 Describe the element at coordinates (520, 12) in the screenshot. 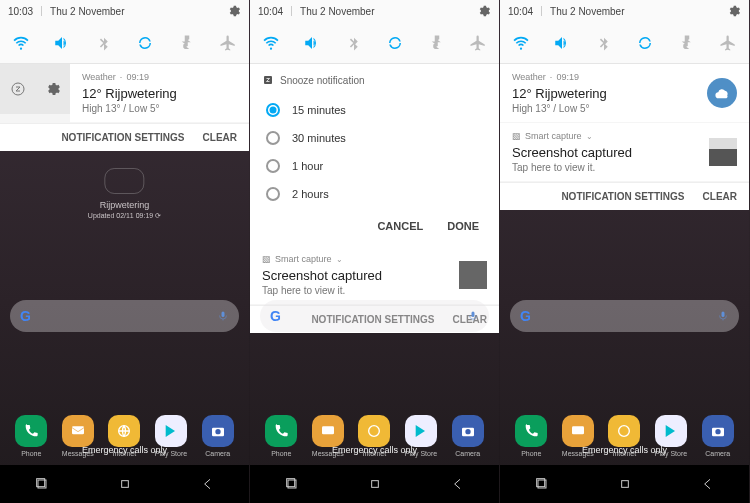

I see `clock: 10:04` at that location.